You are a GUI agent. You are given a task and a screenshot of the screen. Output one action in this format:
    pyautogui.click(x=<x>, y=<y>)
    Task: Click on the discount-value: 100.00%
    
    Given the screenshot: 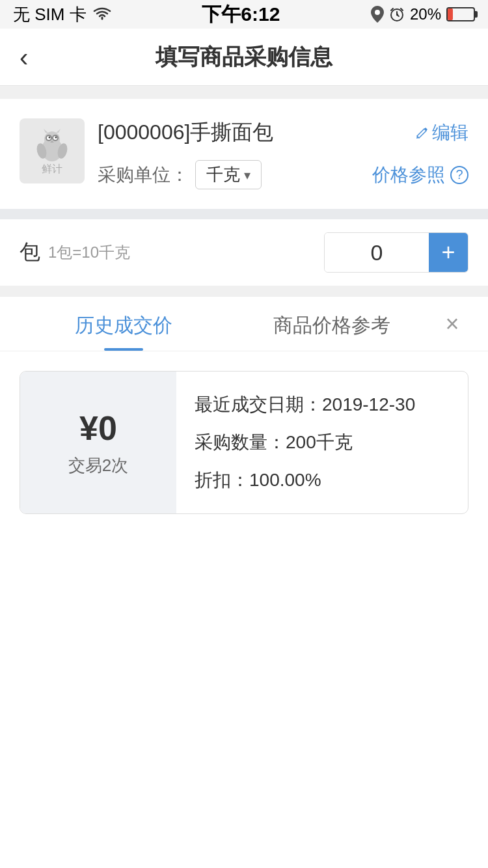 What is the action you would take?
    pyautogui.click(x=285, y=480)
    